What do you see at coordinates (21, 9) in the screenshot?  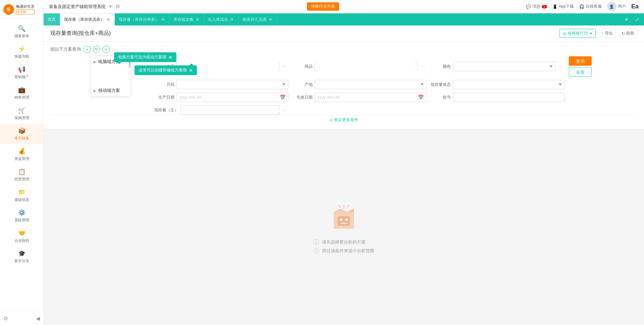 I see `app-logo: 6 畅通好生意 标准版` at bounding box center [21, 9].